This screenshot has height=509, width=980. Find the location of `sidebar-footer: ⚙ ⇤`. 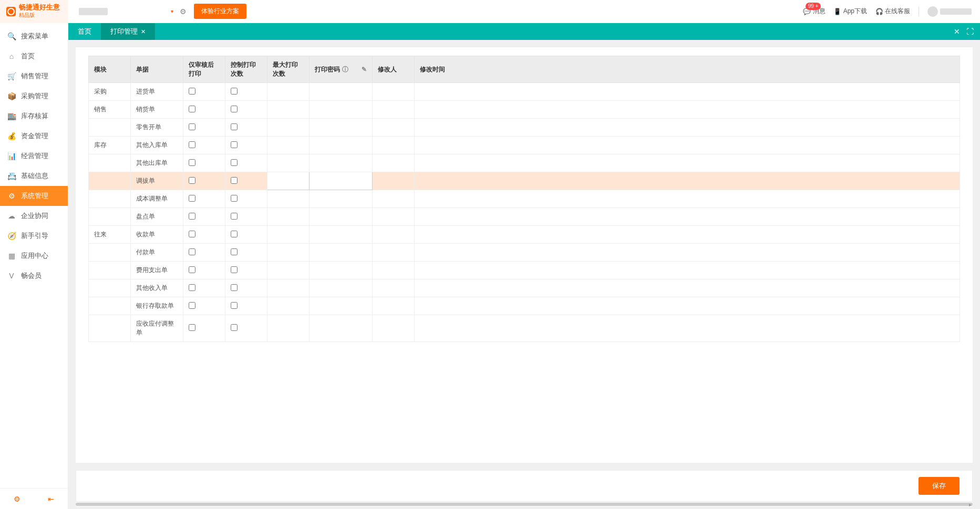

sidebar-footer: ⚙ ⇤ is located at coordinates (34, 498).